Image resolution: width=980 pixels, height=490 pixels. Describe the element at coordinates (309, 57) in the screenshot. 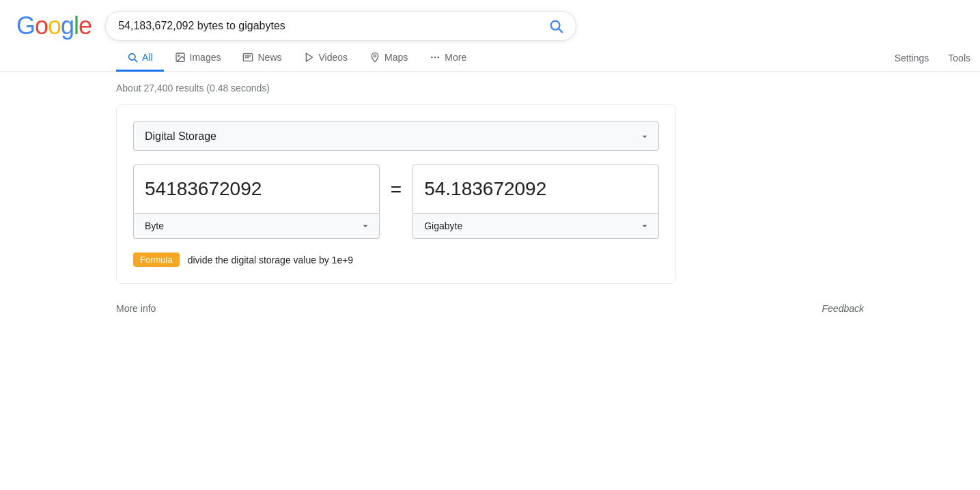

I see `videos-tab-icon` at that location.